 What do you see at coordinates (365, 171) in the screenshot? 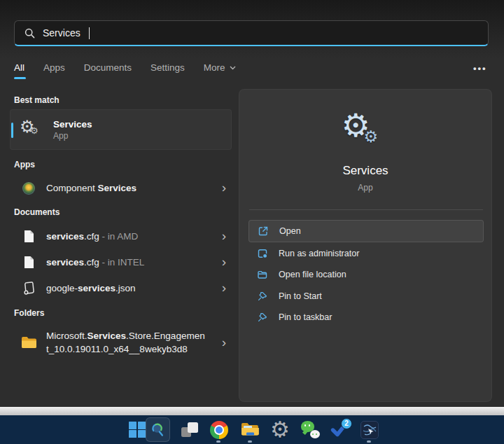
I see `preview-title: Services` at bounding box center [365, 171].